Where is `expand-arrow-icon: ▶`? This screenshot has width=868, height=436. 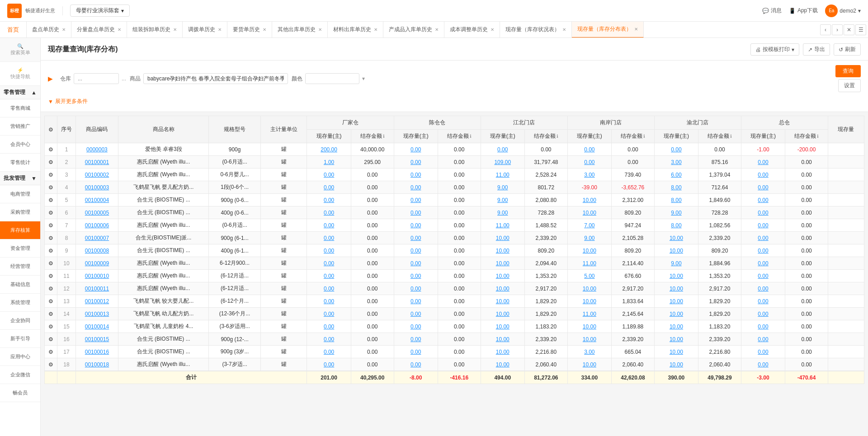 expand-arrow-icon: ▶ is located at coordinates (51, 79).